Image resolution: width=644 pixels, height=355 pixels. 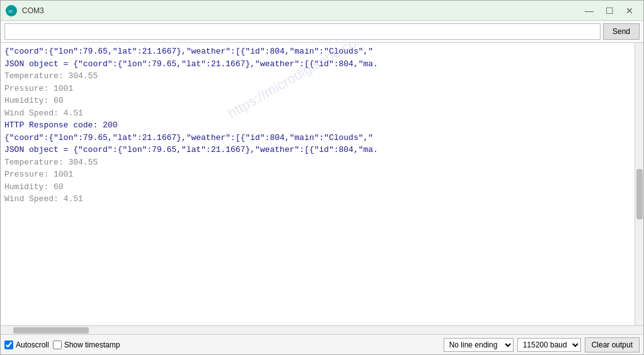 I want to click on clear-output-button: Clear output, so click(x=612, y=345).